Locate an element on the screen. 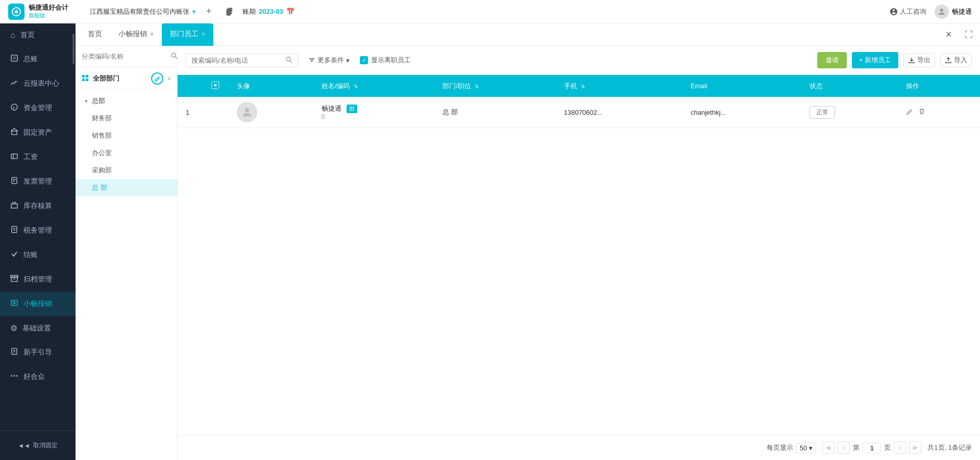 The width and height of the screenshot is (980, 460). sidebar-item-funds: ¥ 资金管理 is located at coordinates (38, 108).